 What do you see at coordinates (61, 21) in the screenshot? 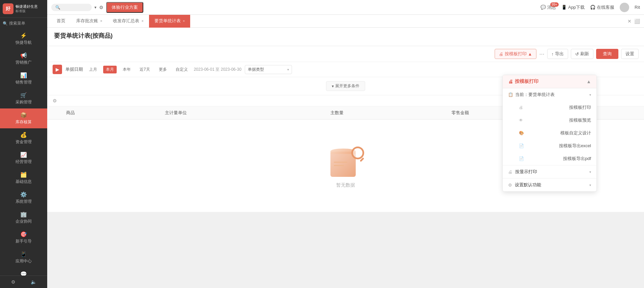
I see `tab-home: 首页` at bounding box center [61, 21].